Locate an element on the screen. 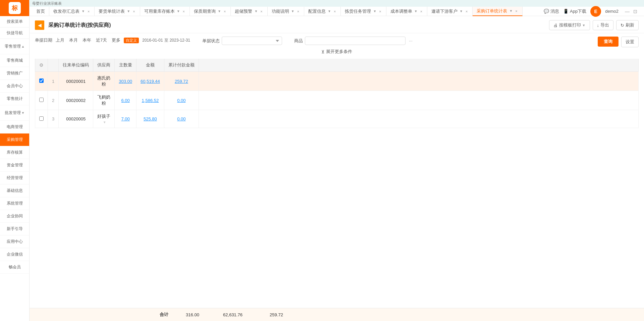  custom-date-badge: 自定义 is located at coordinates (131, 40).